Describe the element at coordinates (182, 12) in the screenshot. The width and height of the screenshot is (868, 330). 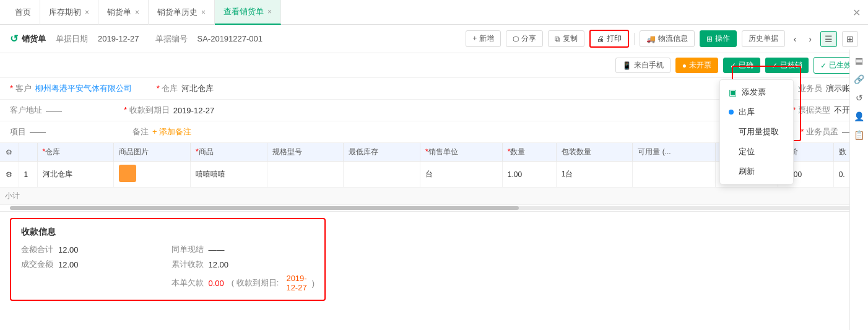
I see `tab-sales-history: 销货单历史 ×` at that location.